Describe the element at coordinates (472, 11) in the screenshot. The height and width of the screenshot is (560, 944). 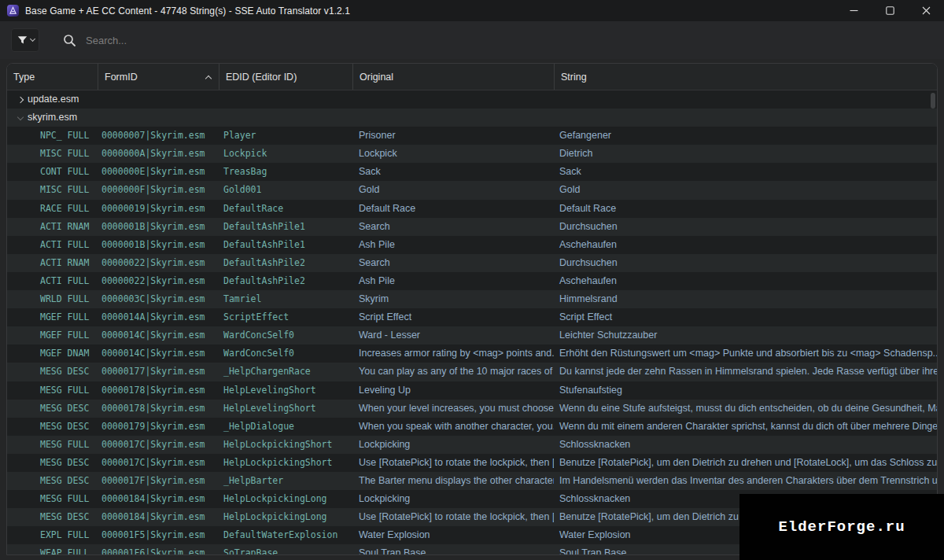
I see `titlebar: Base Game + AE CC Content - 47748 String…` at that location.